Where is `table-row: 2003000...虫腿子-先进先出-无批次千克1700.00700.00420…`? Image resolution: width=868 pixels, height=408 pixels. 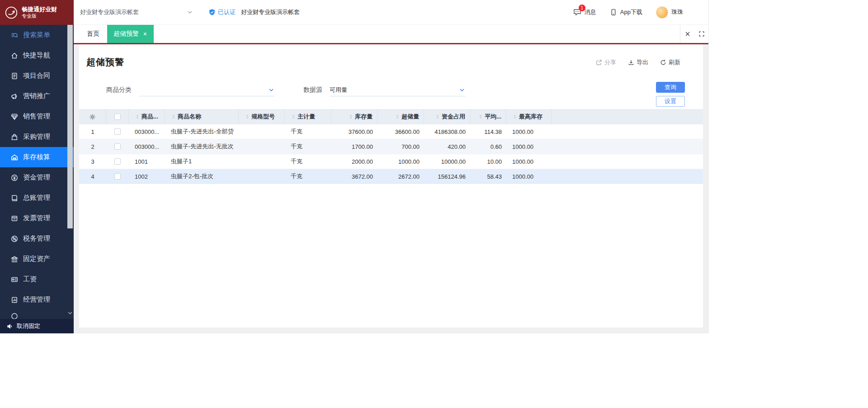
table-row: 2003000...虫腿子-先进先出-无批次千克1700.00700.00420… is located at coordinates (391, 147).